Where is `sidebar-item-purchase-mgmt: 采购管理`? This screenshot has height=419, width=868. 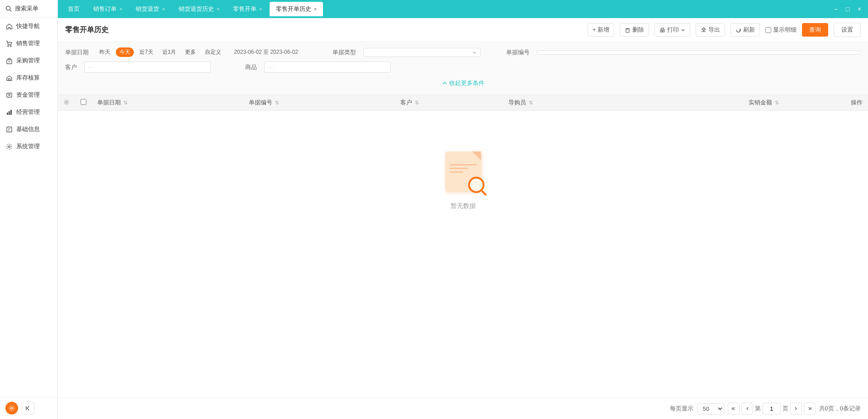 sidebar-item-purchase-mgmt: 采购管理 is located at coordinates (29, 61).